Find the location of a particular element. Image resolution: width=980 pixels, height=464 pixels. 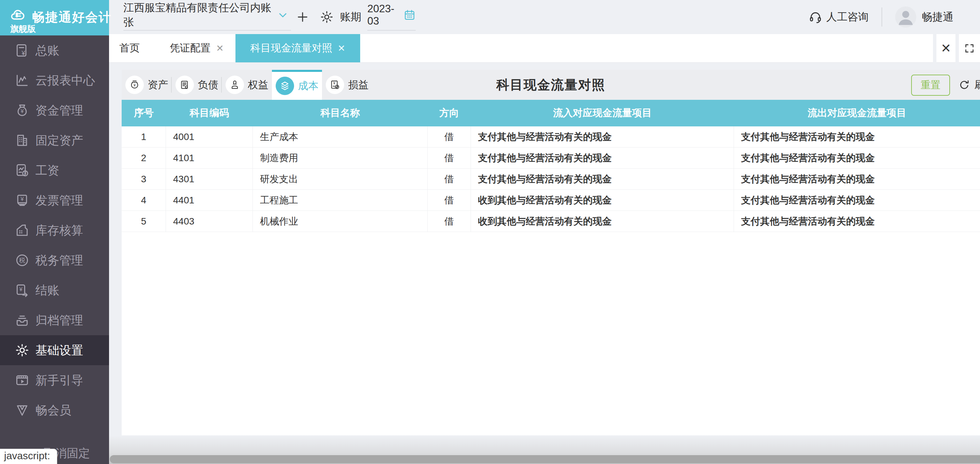

horizontal-scrollbar is located at coordinates (545, 459).